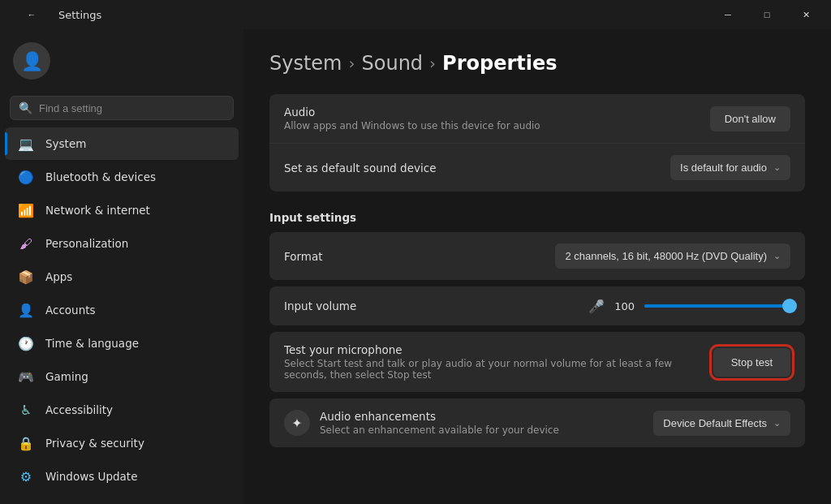  What do you see at coordinates (122, 108) in the screenshot?
I see `search-box: 🔍` at bounding box center [122, 108].